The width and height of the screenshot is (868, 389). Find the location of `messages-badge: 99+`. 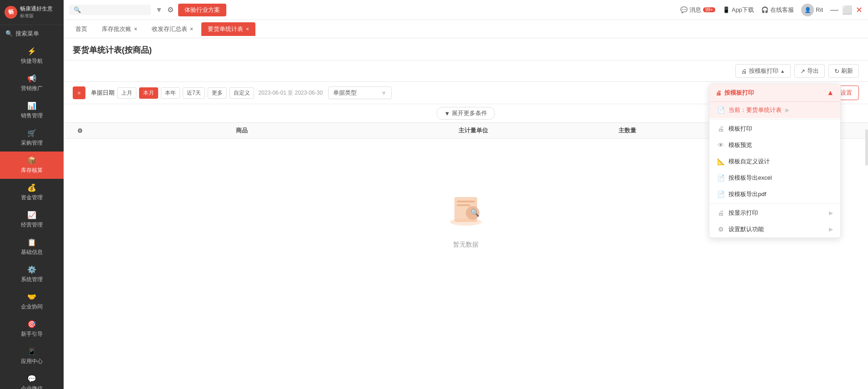

messages-badge: 99+ is located at coordinates (709, 10).